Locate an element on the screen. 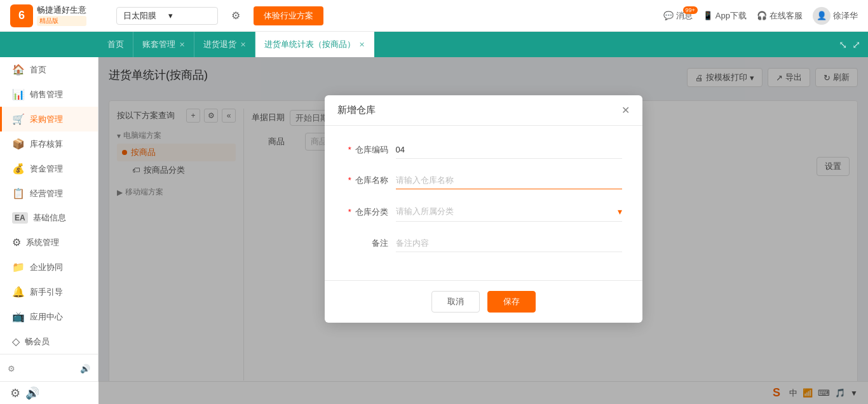 Image resolution: width=868 pixels, height=404 pixels. warehouse-name-row: * 仓库名称 is located at coordinates (484, 180).